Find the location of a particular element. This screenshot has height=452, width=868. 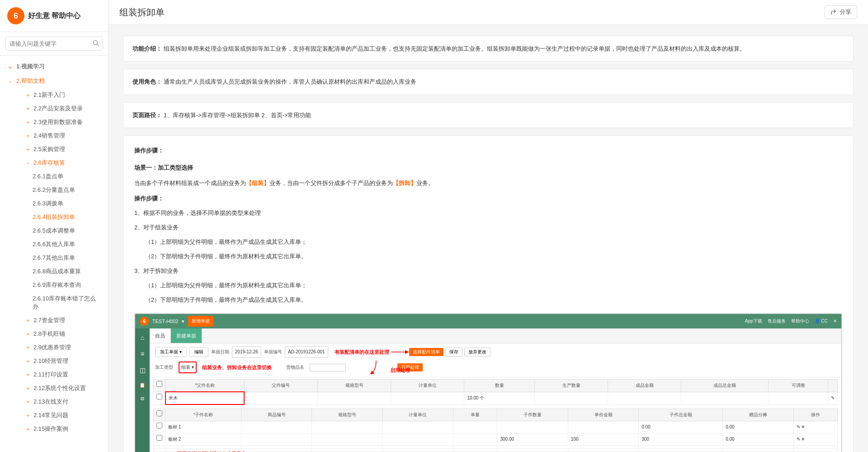

mock-new-doc-btn: 新增单据 is located at coordinates (201, 321).